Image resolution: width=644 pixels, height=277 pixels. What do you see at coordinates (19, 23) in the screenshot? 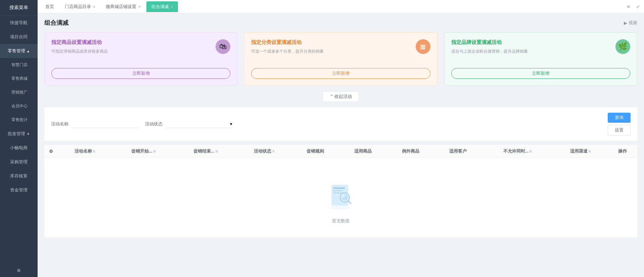
I see `sidebar-item-quick-nav: 快捷导航` at bounding box center [19, 23].